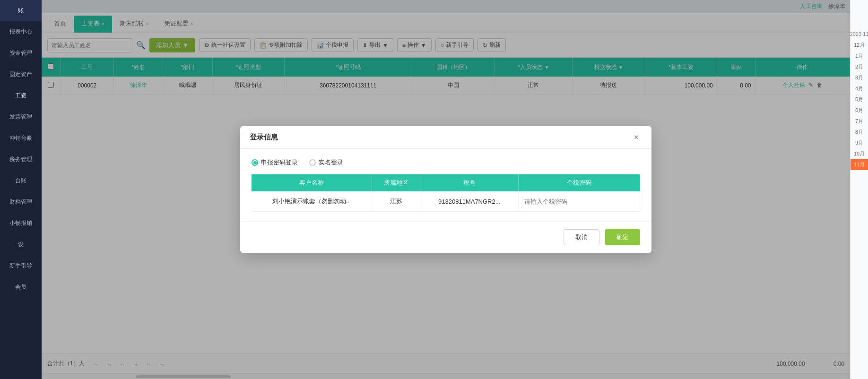 The image size is (868, 379). I want to click on month-mar: 3月, so click(859, 78).